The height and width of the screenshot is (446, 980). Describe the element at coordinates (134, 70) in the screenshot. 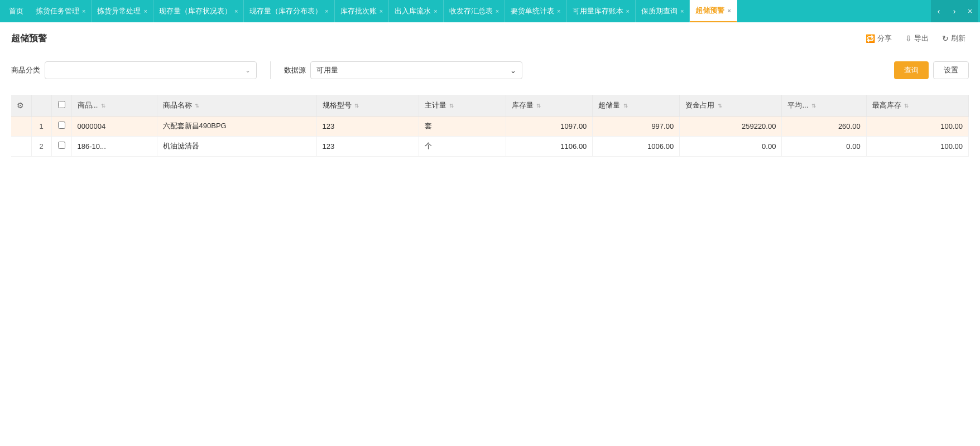

I see `category-filter: 商品分类 ⌄` at that location.